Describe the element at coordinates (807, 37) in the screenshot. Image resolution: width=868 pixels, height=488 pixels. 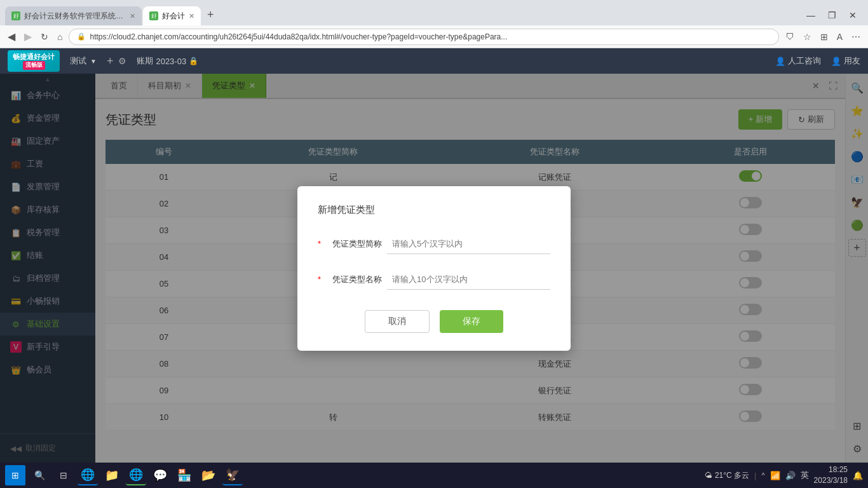
I see `bookmark-icon: ☆` at that location.